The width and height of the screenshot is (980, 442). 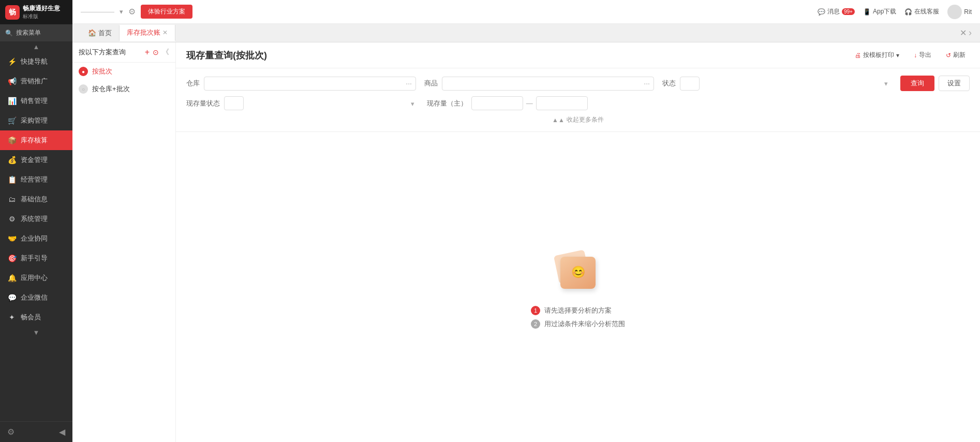 I want to click on scheme-settings-icon: ⊙, so click(x=156, y=52).